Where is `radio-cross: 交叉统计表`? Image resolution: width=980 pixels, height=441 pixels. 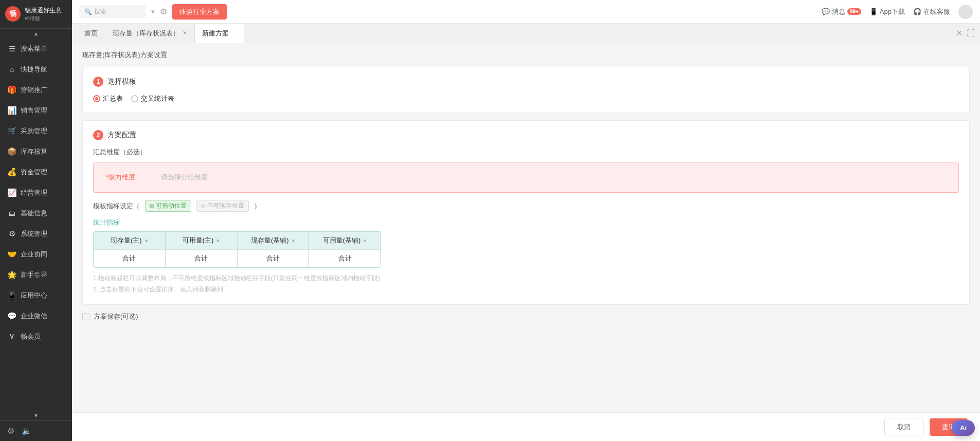
radio-cross: 交叉统计表 is located at coordinates (153, 99).